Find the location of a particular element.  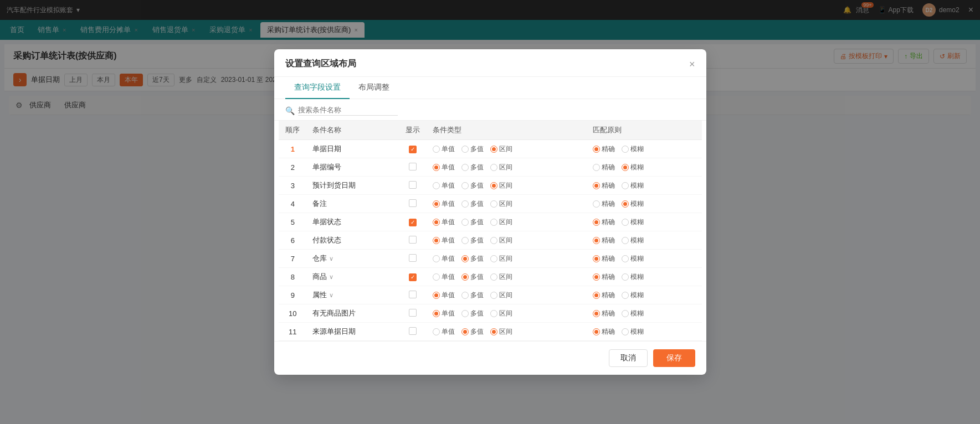

modal-table-wrap: 顺序 条件名称 显示 条件类型 匹配原则 1单据日期单值多值区间精确模糊2单据编… is located at coordinates (490, 122).